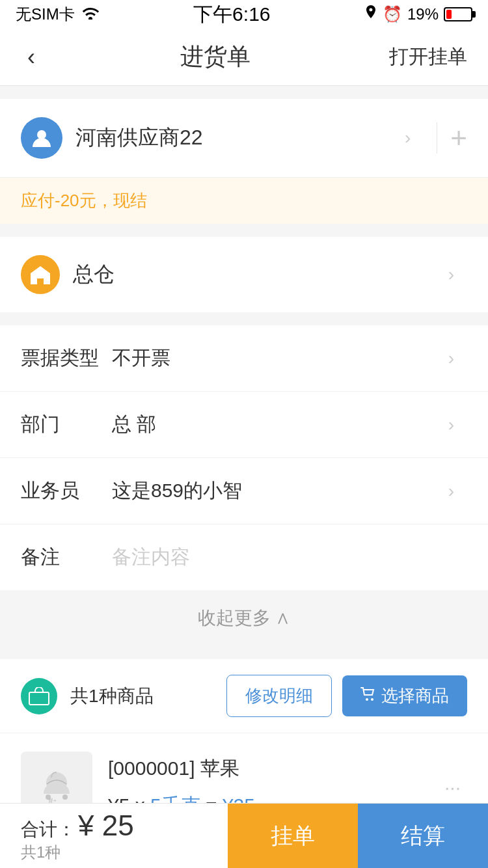  Describe the element at coordinates (371, 14) in the screenshot. I see `location-icon` at that location.